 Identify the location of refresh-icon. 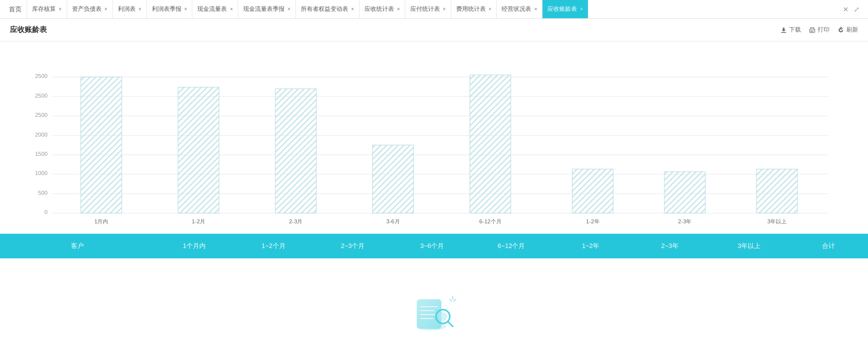
(841, 30).